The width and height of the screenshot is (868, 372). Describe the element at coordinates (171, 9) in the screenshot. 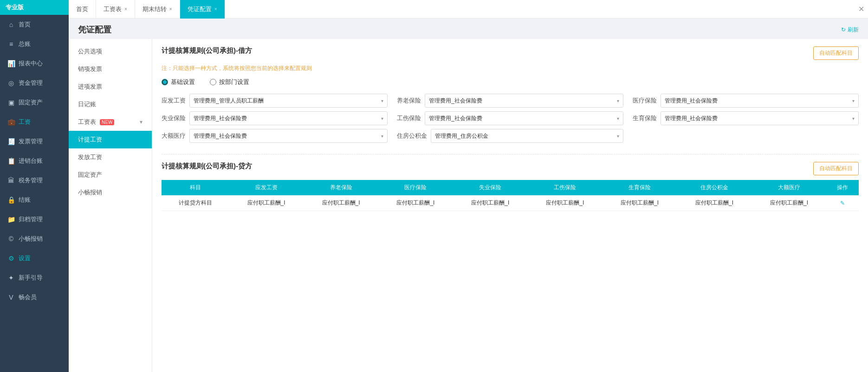

I see `tab-period-closing-close: ×` at that location.